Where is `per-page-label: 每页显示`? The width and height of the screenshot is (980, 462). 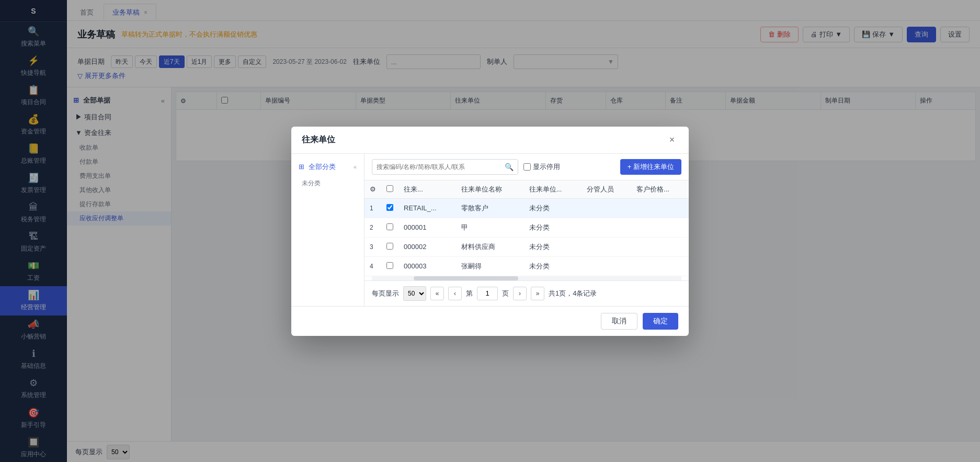
per-page-label: 每页显示 is located at coordinates (385, 294).